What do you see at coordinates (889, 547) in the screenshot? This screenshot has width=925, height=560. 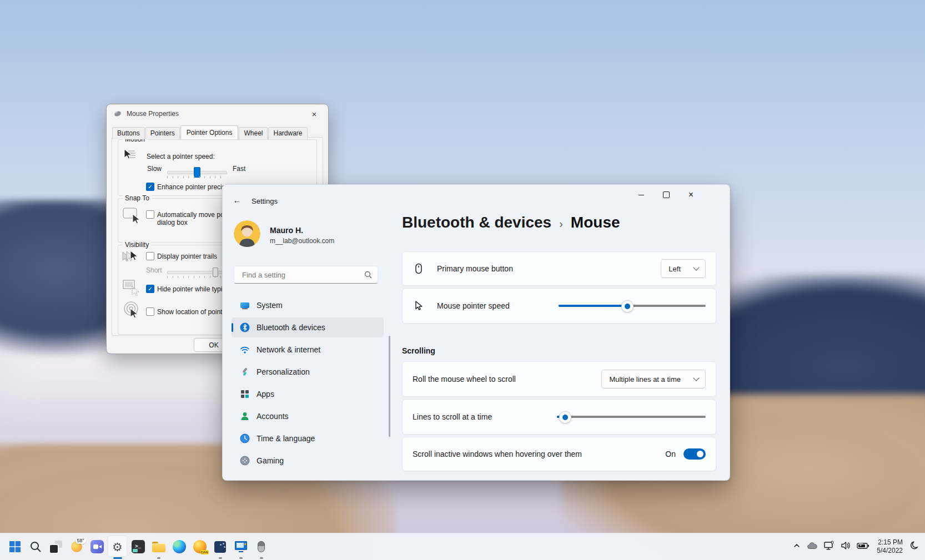 I see `taskbar-clock: 2:15 PM 5/4/2022` at bounding box center [889, 547].